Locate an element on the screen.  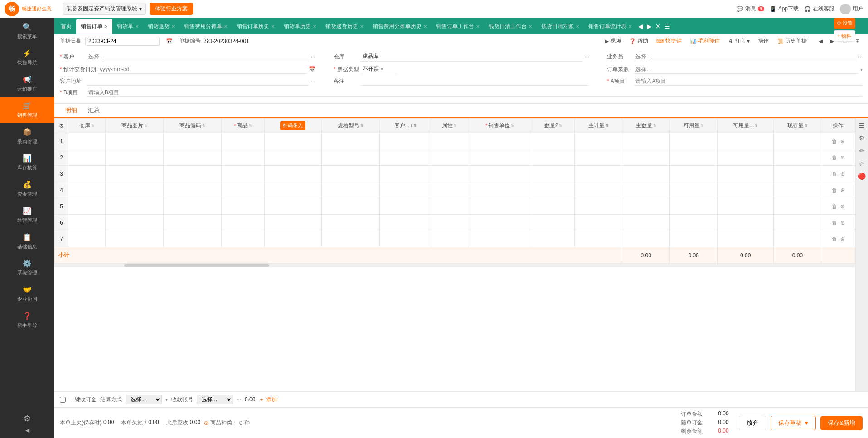
tab-close-icon-9: ✕ is located at coordinates (478, 26).